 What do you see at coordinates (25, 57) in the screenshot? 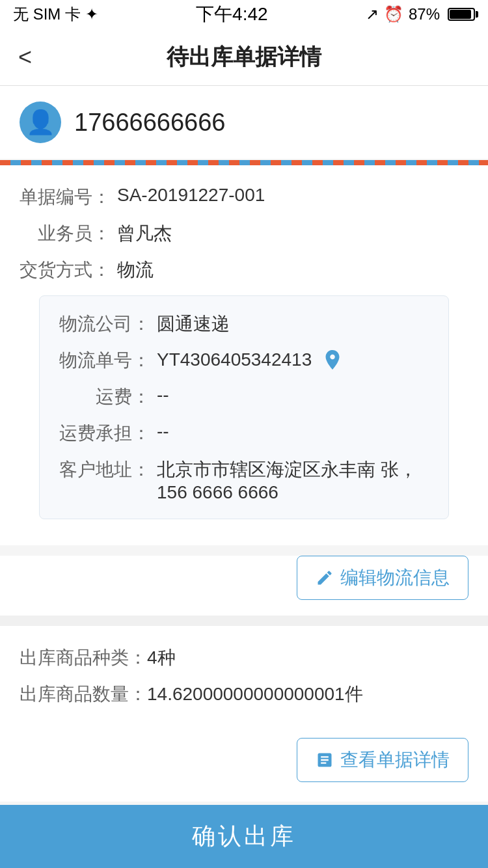
I see `back-button: <` at bounding box center [25, 57].